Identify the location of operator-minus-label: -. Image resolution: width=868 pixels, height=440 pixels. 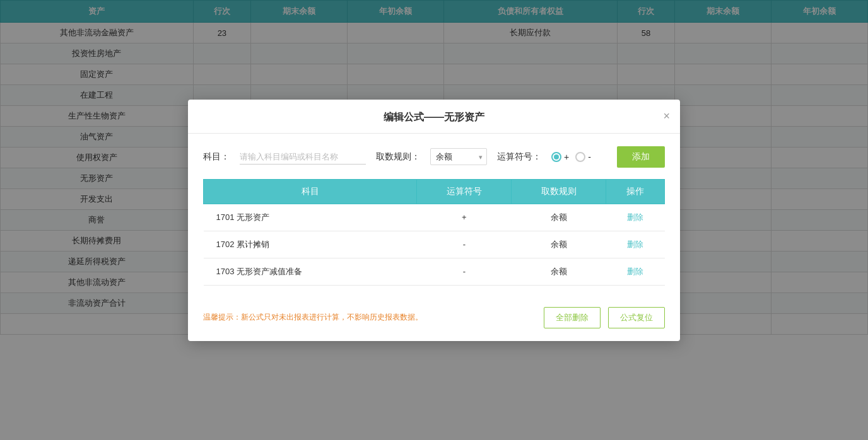
(589, 157).